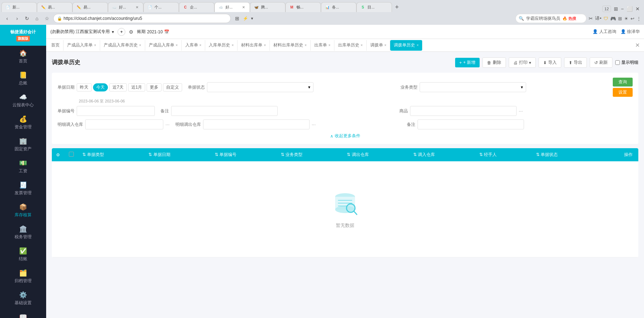 The image size is (644, 318). I want to click on lightning-icon: ⚡, so click(246, 18).